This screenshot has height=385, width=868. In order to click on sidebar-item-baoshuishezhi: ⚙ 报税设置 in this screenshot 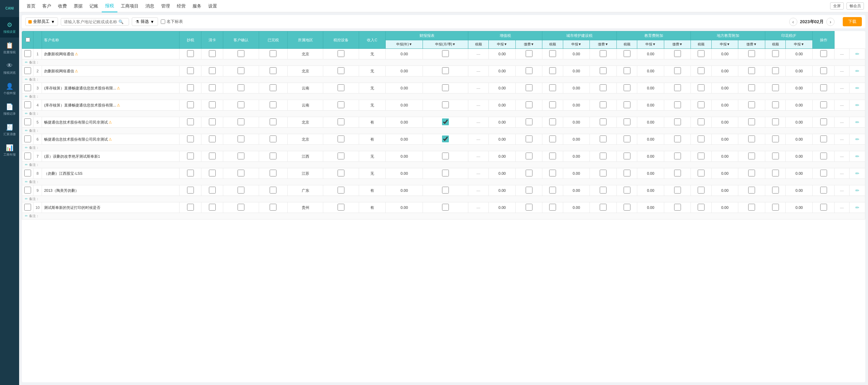, I will do `click(10, 27)`.